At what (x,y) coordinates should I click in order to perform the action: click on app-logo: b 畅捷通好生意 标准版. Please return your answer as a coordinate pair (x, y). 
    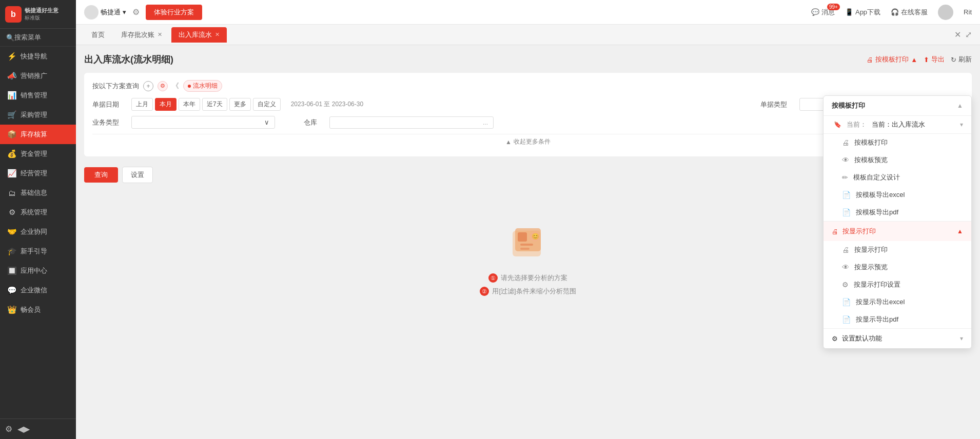
    Looking at the image, I should click on (38, 14).